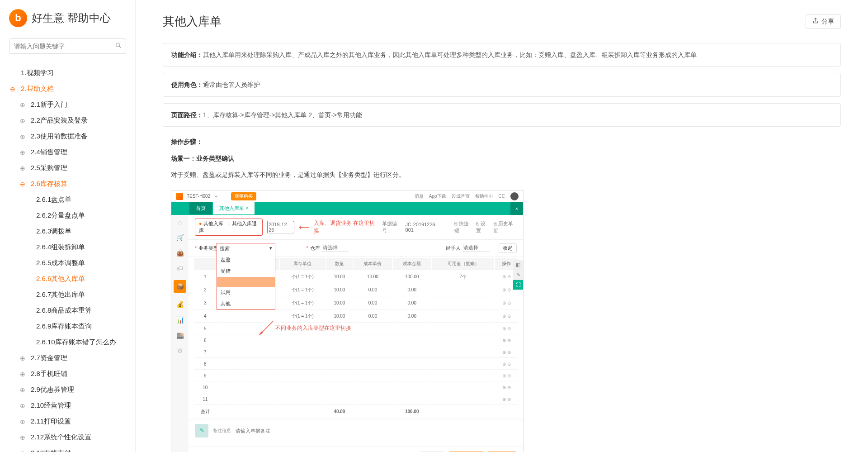  What do you see at coordinates (234, 208) in the screenshot?
I see `ss-tab-active: 其他入库单 ×` at bounding box center [234, 208].